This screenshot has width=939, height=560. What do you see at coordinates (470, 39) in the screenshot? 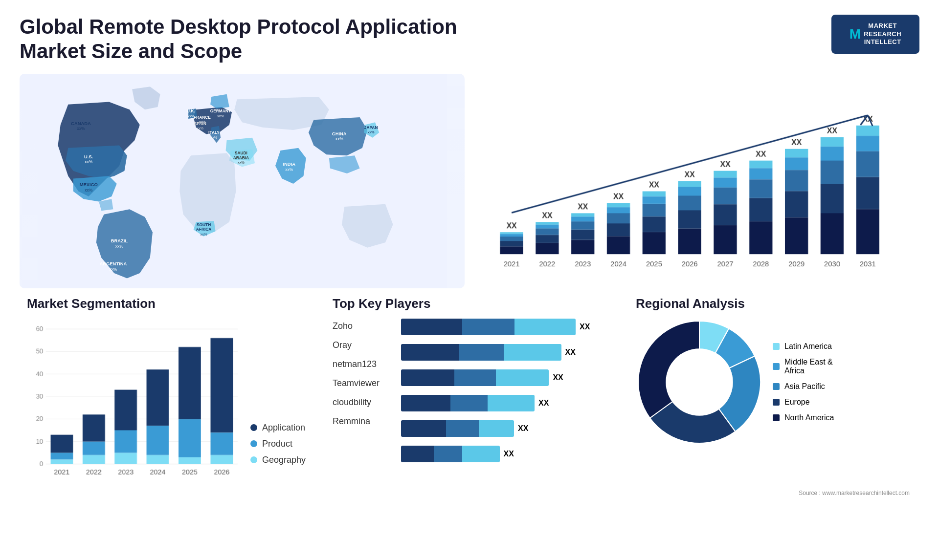
I see `header: Global Remote Desktop Protocol Applicati…` at bounding box center [470, 39].